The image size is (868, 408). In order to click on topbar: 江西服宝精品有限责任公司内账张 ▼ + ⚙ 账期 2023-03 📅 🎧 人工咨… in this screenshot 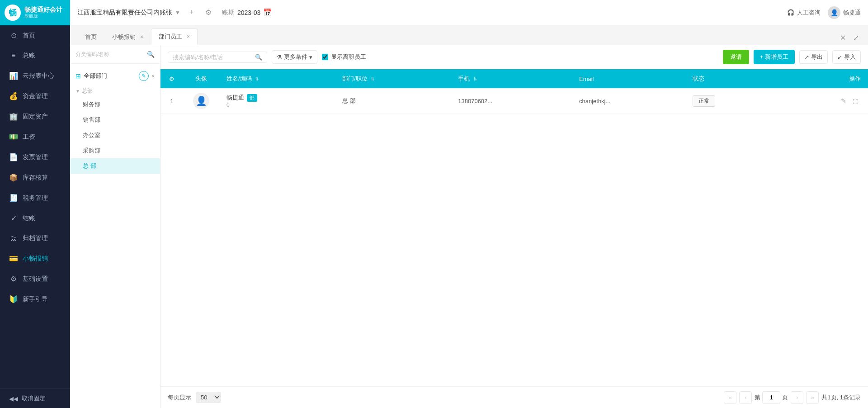, I will do `click(469, 13)`.